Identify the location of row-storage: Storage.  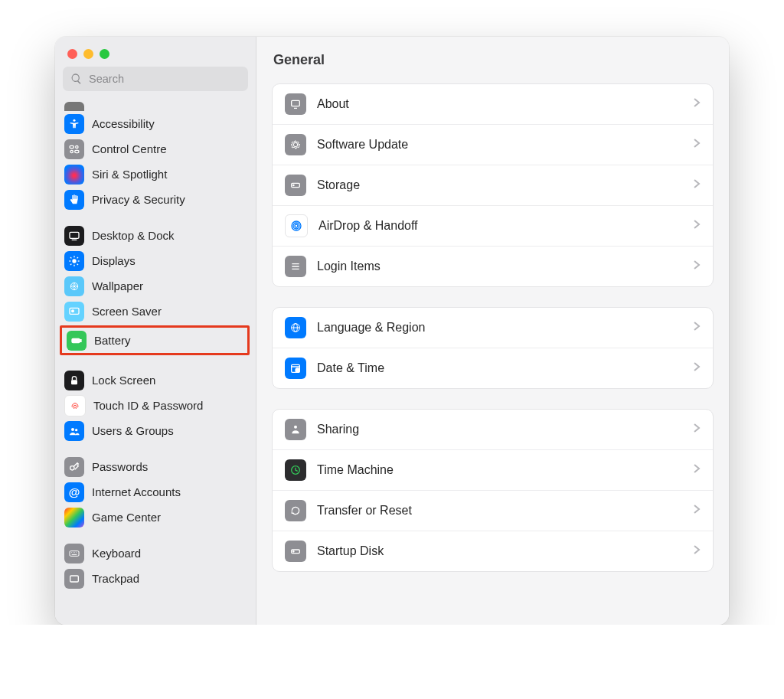
(493, 185).